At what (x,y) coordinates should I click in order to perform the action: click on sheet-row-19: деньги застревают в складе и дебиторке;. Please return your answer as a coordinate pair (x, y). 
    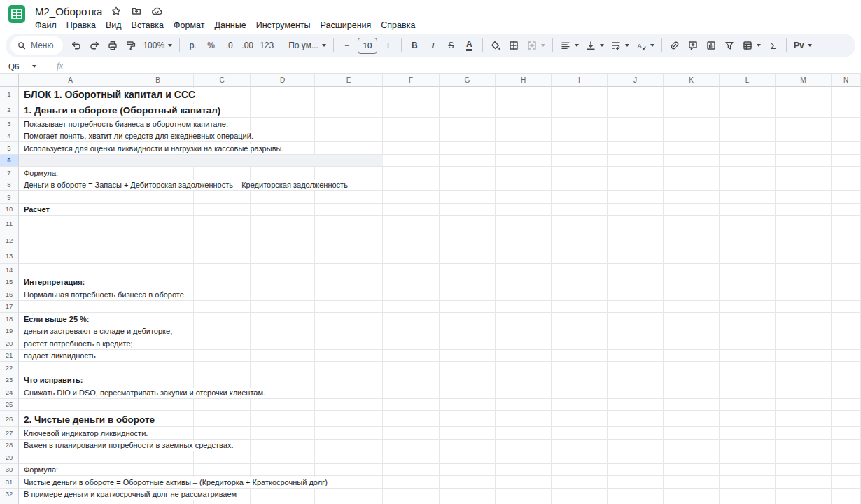
    Looking at the image, I should click on (440, 332).